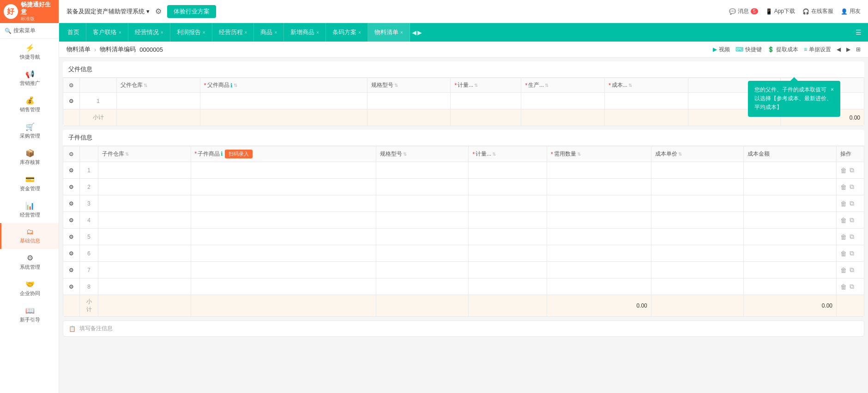 The image size is (868, 393). Describe the element at coordinates (192, 12) in the screenshot. I see `trial-button: 体验行业方案` at that location.